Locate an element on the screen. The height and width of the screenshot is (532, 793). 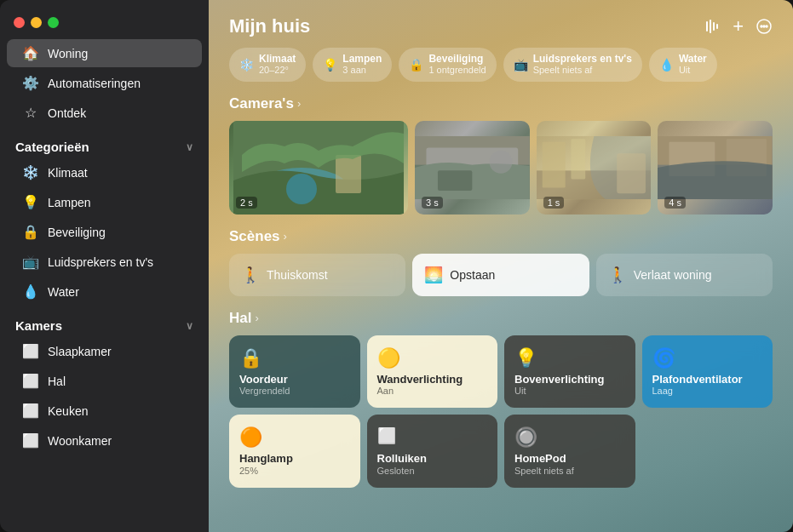
sidebar-item-label: Slaapkamer is located at coordinates (80, 352).